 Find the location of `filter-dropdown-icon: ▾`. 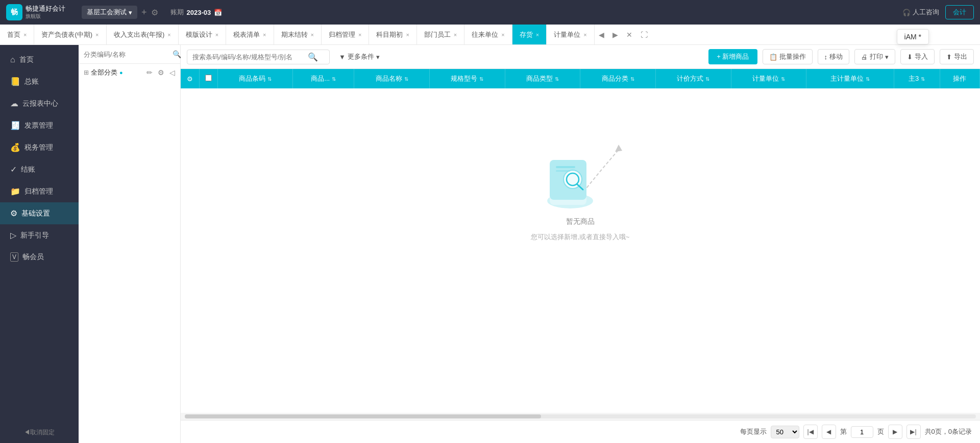

filter-dropdown-icon: ▾ is located at coordinates (378, 57).